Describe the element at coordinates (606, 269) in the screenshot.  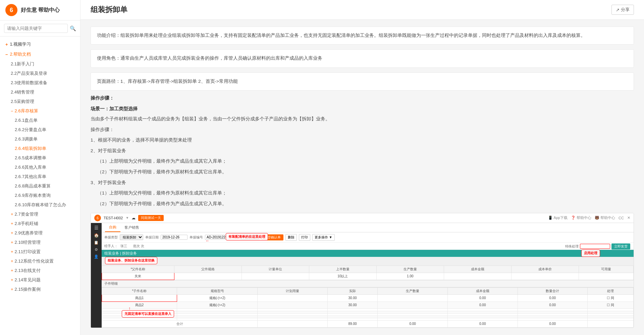
I see `col-parent-avail: 可用量` at that location.